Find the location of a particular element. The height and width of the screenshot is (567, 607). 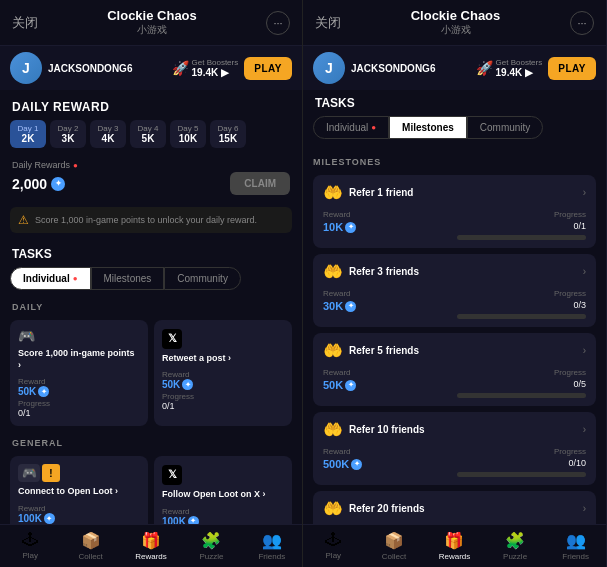

right-collect-nav-label: Collect is located at coordinates (394, 556).